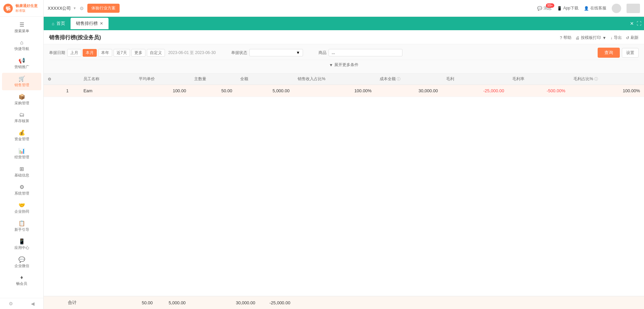 Image resolution: width=644 pixels, height=309 pixels. Describe the element at coordinates (22, 154) in the screenshot. I see `sidebar-item-operations: 📊 经营管理` at that location.